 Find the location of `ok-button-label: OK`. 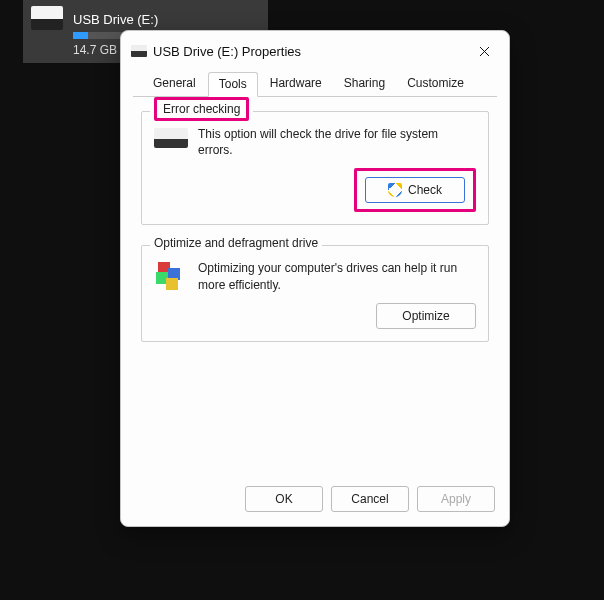

ok-button-label: OK is located at coordinates (284, 499).